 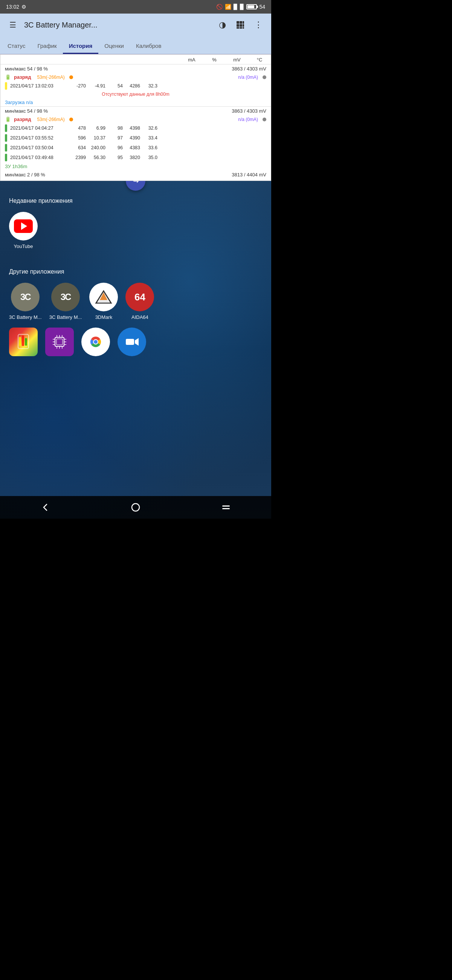 What do you see at coordinates (226, 508) in the screenshot?
I see `recents-icon` at bounding box center [226, 508].